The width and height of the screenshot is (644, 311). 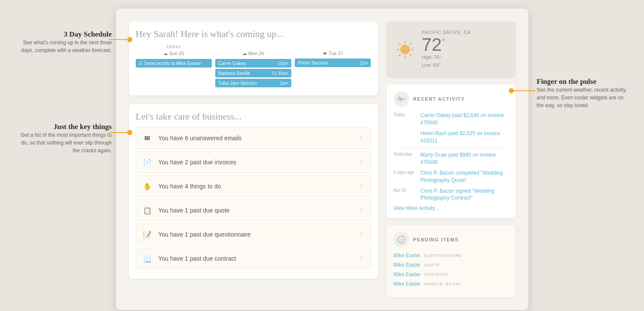 I want to click on annotation-keythings-body: Get a list of the most important things …, so click(x=64, y=143).